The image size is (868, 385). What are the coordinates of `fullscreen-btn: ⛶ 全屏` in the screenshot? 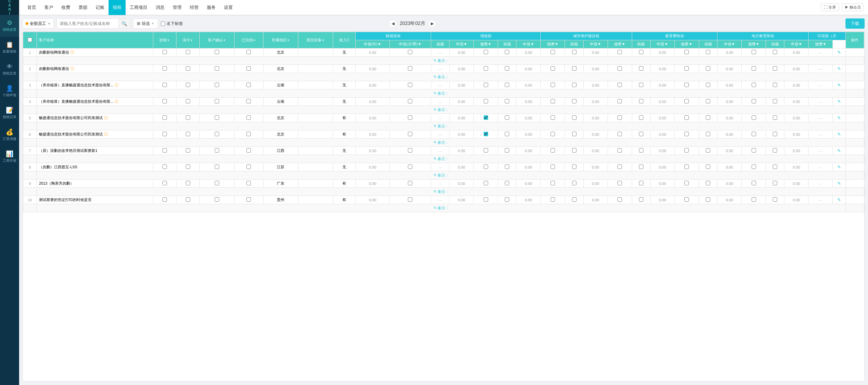 It's located at (830, 8).